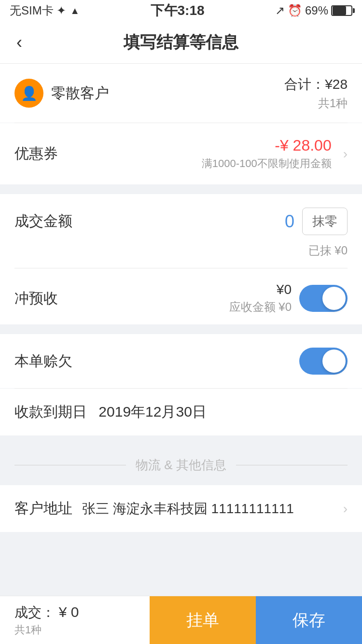 The width and height of the screenshot is (362, 644). What do you see at coordinates (181, 296) in the screenshot?
I see `prepay-row: 冲预收 ¥0 应收金额 ¥0` at bounding box center [181, 296].